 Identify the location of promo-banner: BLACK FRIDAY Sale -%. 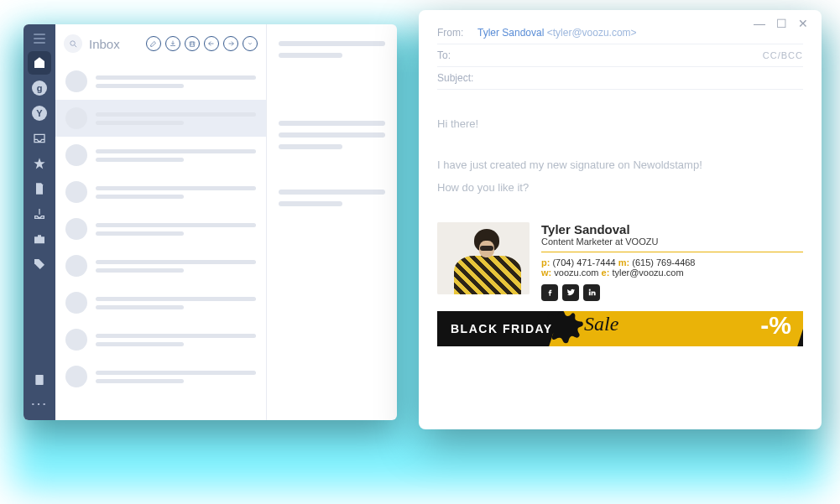
(620, 329).